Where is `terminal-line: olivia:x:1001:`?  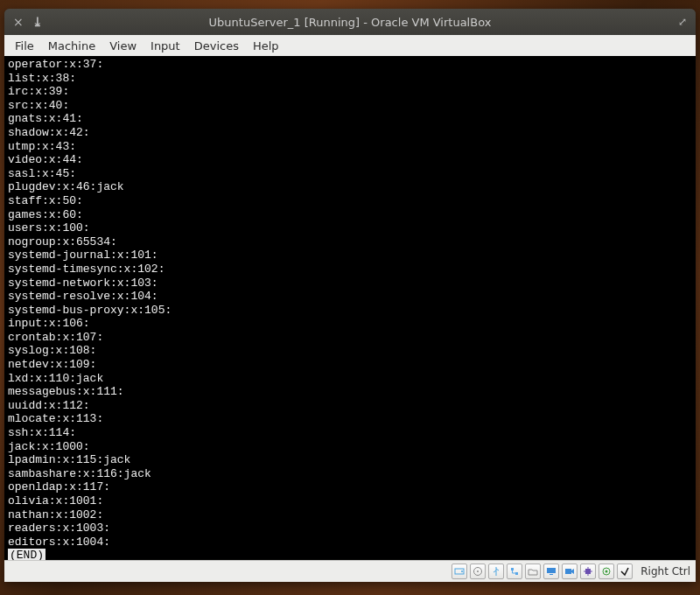
terminal-line: olivia:x:1001: is located at coordinates (350, 501).